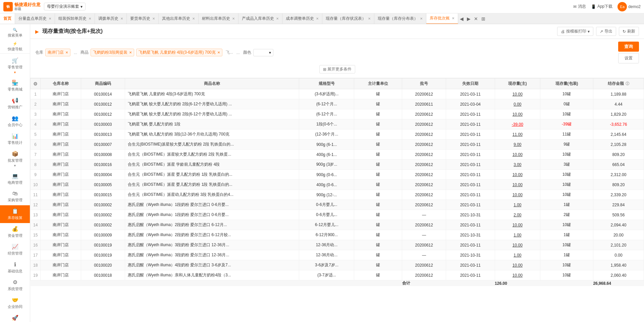 The image size is (644, 322). Describe the element at coordinates (238, 53) in the screenshot. I see `product-more-ellipsis: ...` at that location.